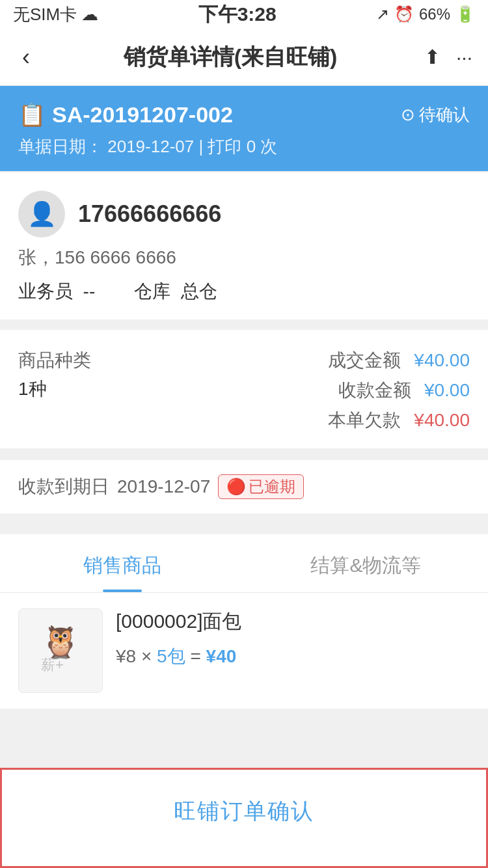  What do you see at coordinates (261, 487) in the screenshot?
I see `overdue-badge: 🔴 已逾期` at bounding box center [261, 487].